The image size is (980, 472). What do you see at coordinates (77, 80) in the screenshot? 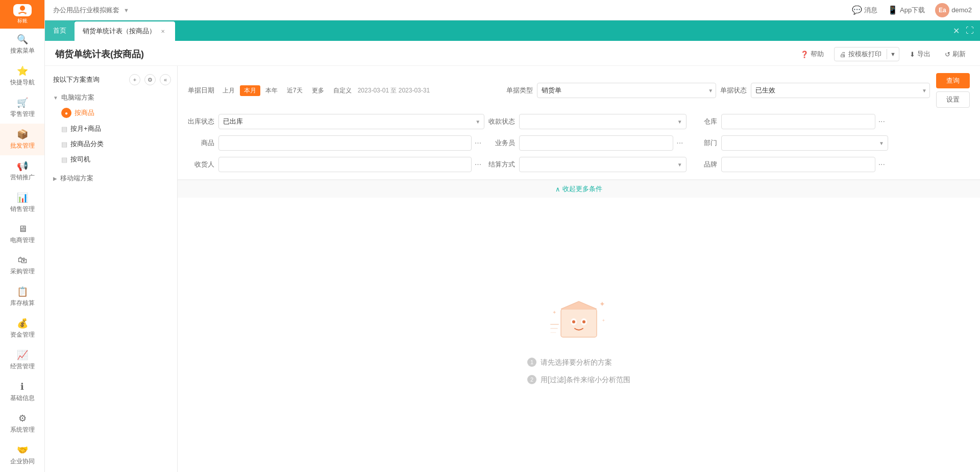
I see `left-panel-title: 按以下方案查询` at bounding box center [77, 80].